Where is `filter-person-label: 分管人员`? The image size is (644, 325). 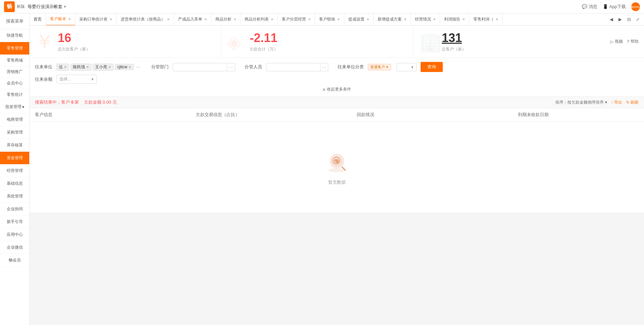
filter-person-label: 分管人员 is located at coordinates (253, 67).